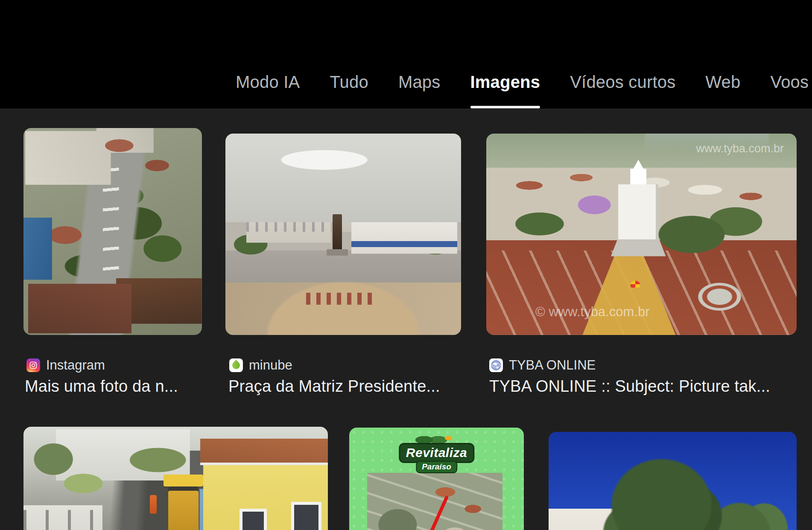  I want to click on result-source-row: minube, so click(261, 365).